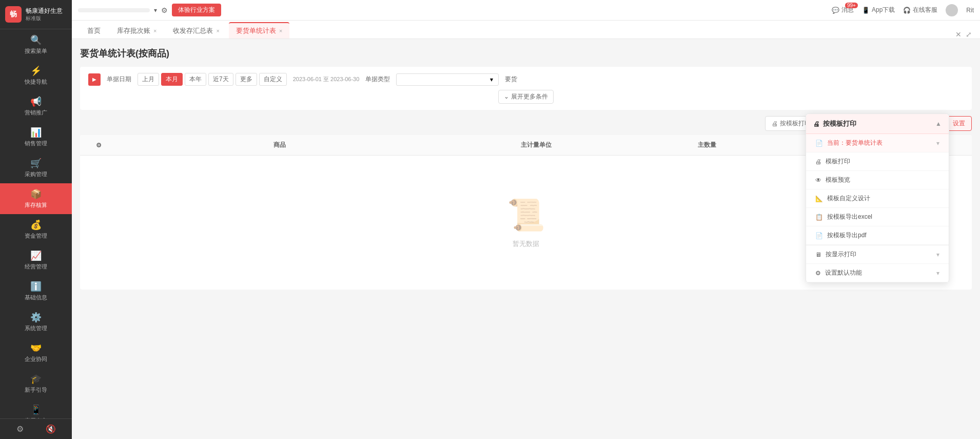  What do you see at coordinates (36, 225) in the screenshot?
I see `finance-icon: 💰` at bounding box center [36, 225].